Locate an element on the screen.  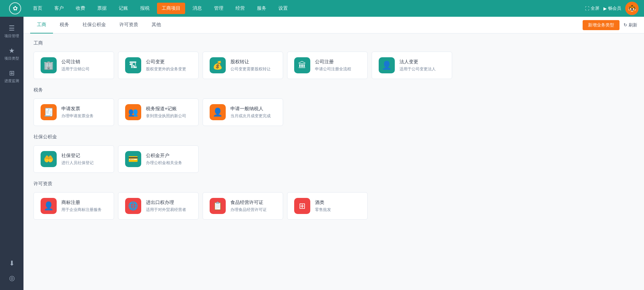
sidebar-bottom-settings: ◎ is located at coordinates (12, 278).